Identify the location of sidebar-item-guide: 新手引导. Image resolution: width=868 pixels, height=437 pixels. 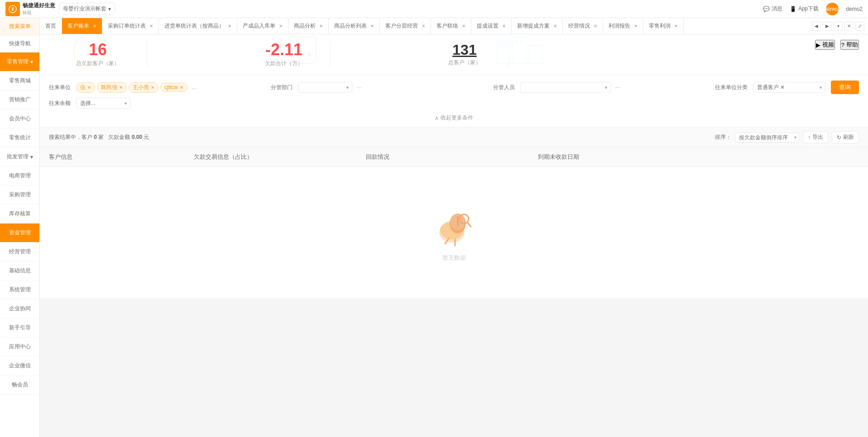
(20, 328).